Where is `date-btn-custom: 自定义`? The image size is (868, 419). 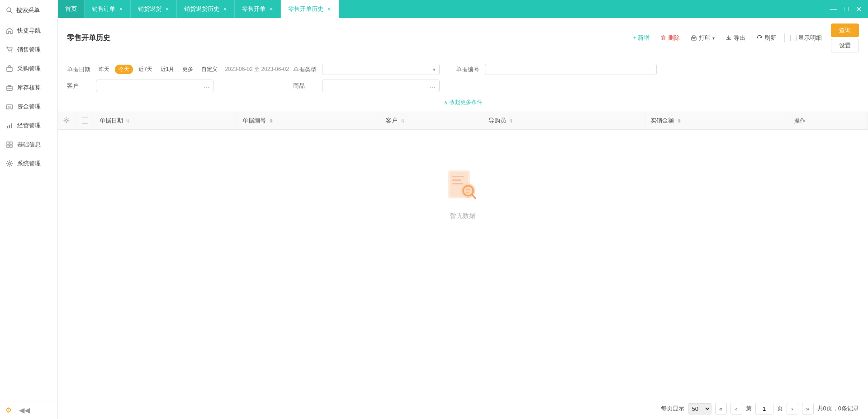
date-btn-custom: 自定义 is located at coordinates (209, 70).